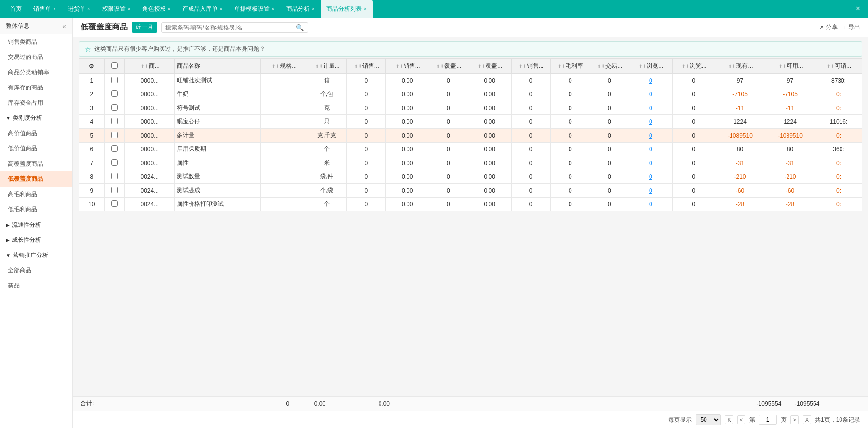 Image resolution: width=868 pixels, height=428 pixels. I want to click on col-header-settings: ⚙, so click(92, 66).